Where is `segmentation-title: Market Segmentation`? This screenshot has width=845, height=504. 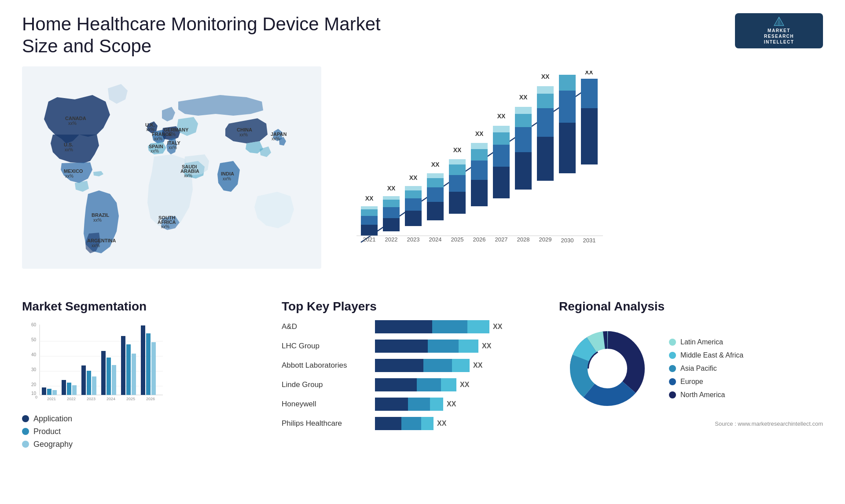 segmentation-title: Market Segmentation is located at coordinates (145, 307).